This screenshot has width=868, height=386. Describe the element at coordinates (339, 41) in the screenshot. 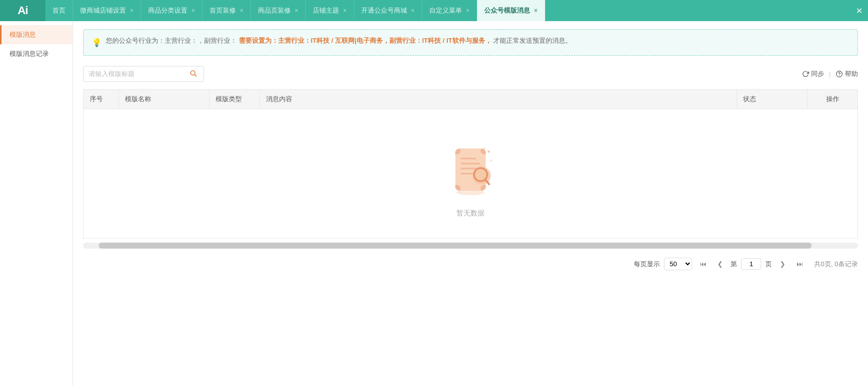

I see `notice-text: 您的公众号行业为：主营行业：，副营行业： 需要设置为：主营行业：IT科技 / 互…` at that location.